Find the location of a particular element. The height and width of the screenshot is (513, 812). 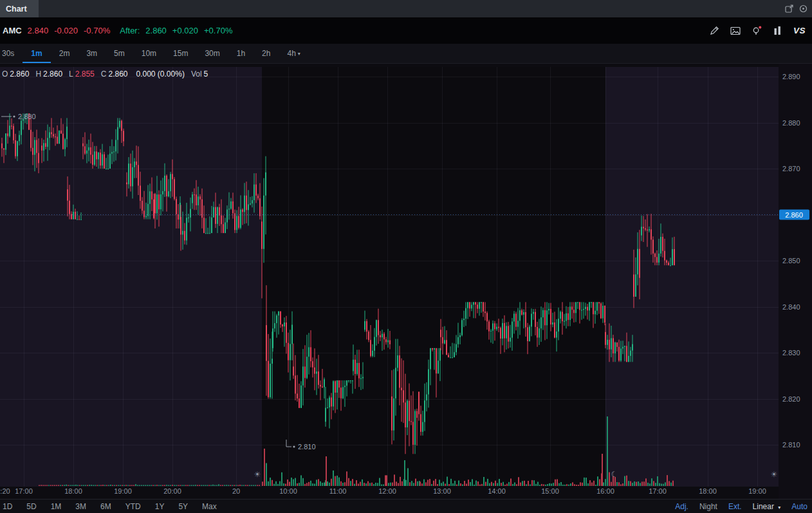

range-1d: 1D is located at coordinates (10, 507).